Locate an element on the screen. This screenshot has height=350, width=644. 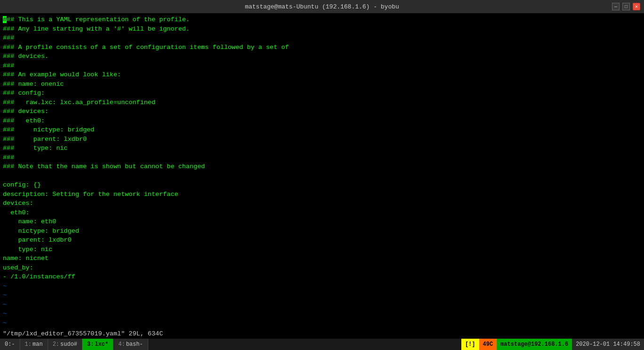
terminal-line: ### name: onenic is located at coordinates (33, 84).